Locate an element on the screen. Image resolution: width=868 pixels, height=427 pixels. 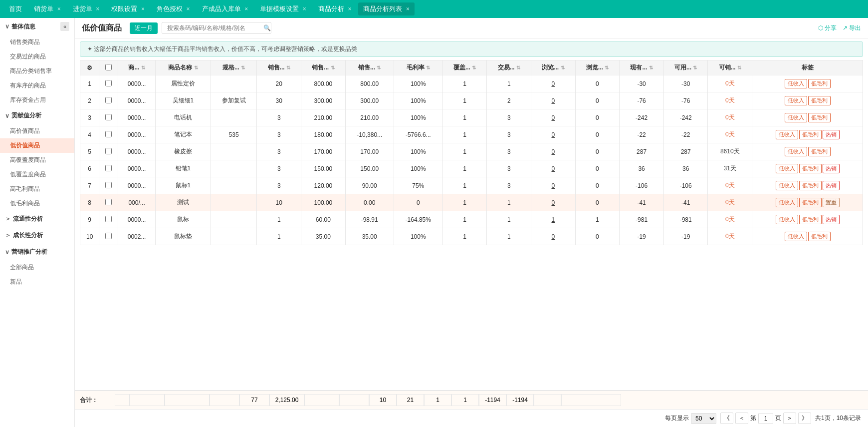
collapse-btn-general: « is located at coordinates (65, 26).